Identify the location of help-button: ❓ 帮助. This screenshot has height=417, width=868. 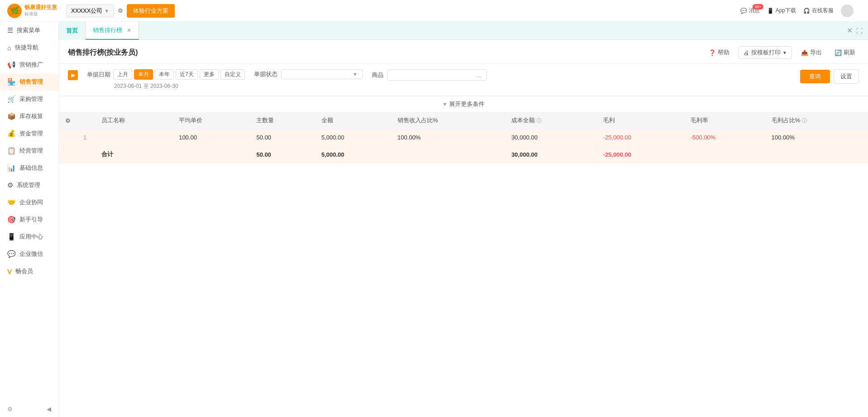
(719, 53).